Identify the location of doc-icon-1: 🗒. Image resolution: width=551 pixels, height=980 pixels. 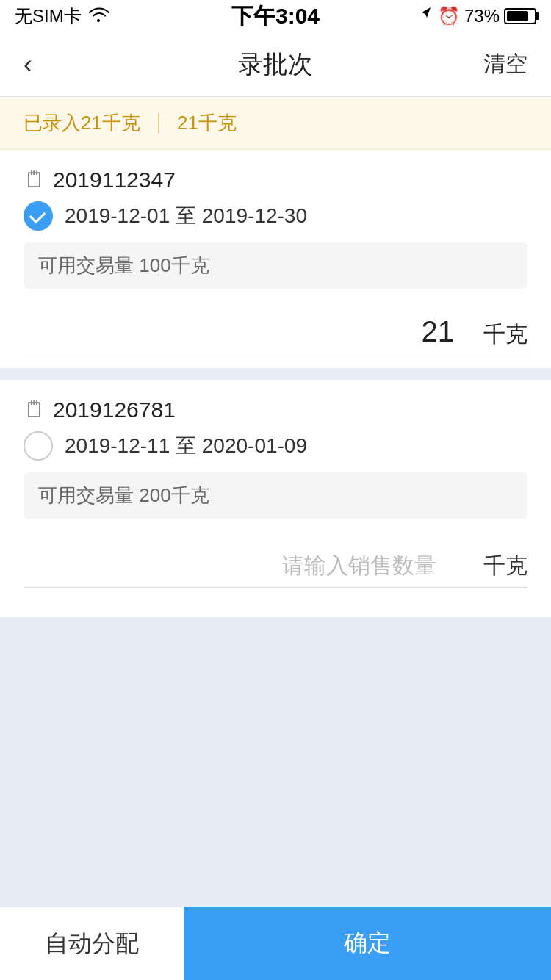
(35, 180).